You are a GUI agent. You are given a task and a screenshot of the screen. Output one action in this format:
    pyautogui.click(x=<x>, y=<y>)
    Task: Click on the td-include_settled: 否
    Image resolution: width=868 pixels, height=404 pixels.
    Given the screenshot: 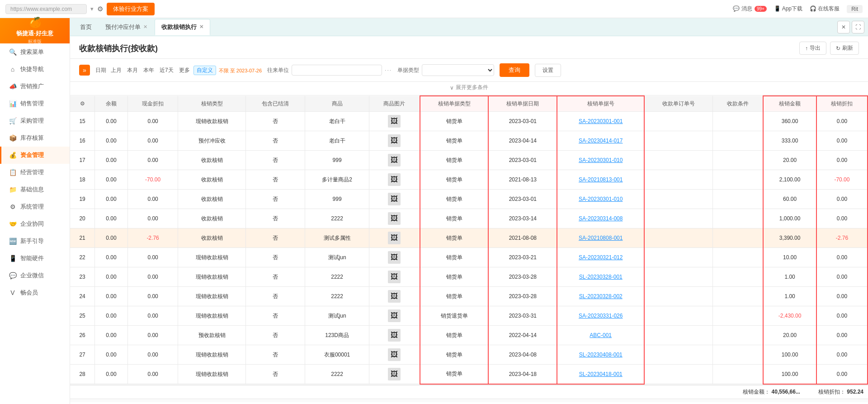 What is the action you would take?
    pyautogui.click(x=276, y=160)
    